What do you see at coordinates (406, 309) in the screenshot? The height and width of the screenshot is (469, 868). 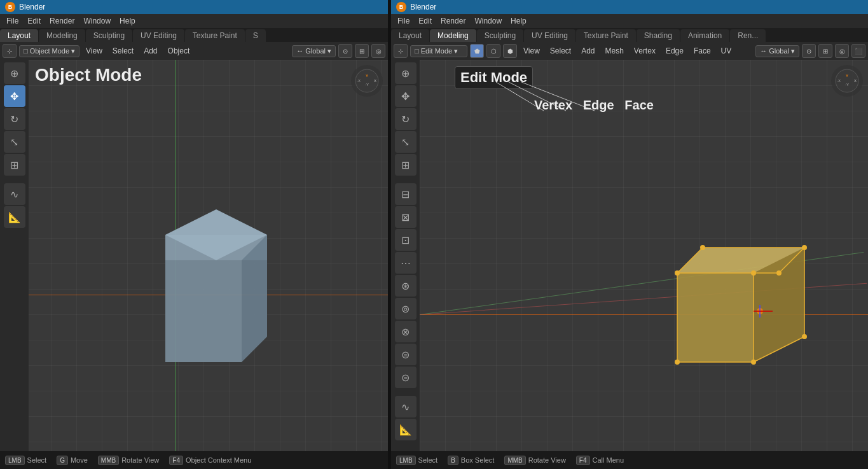 I see `knife-tool-right: ⊚` at bounding box center [406, 309].